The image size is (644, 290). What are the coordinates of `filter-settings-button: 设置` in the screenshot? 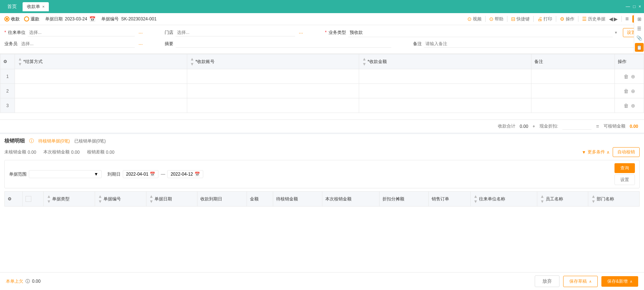 It's located at (625, 180).